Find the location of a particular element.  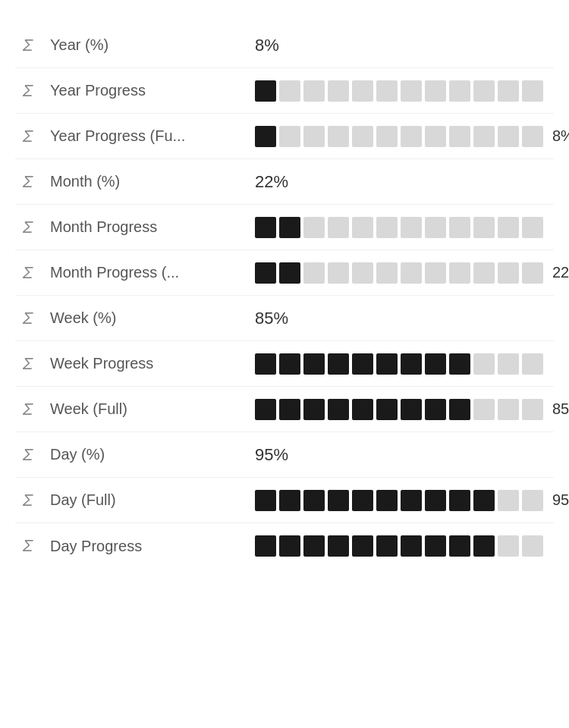

label-month-progress-full: Month Progress (... is located at coordinates (149, 273).